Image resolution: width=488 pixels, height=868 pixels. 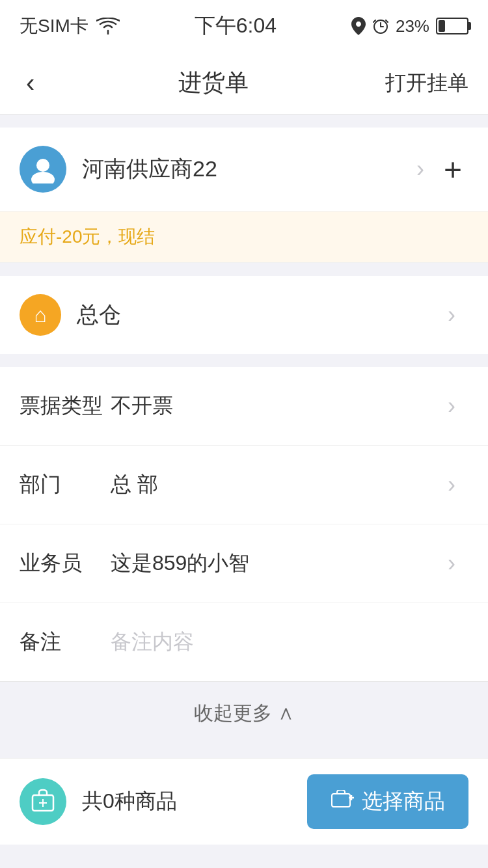 I want to click on status-left: 无SIM卡, so click(x=70, y=26).